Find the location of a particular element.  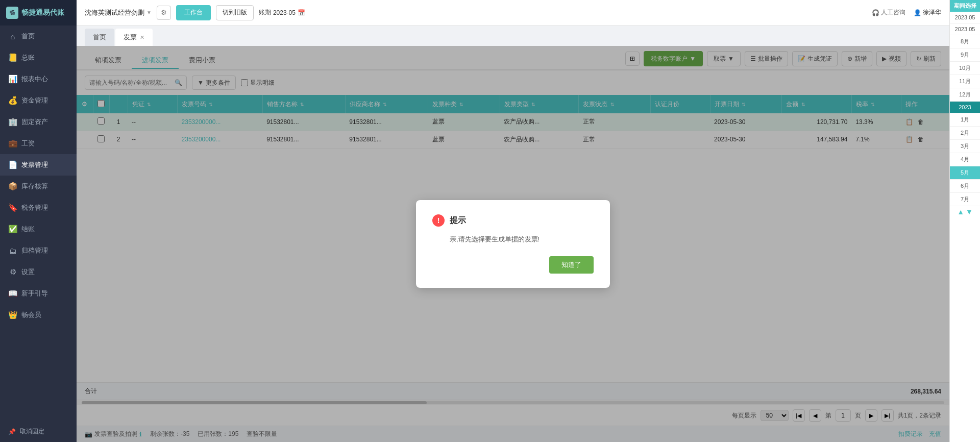

sidebar-label-invoice: 发票管理 is located at coordinates (35, 165).